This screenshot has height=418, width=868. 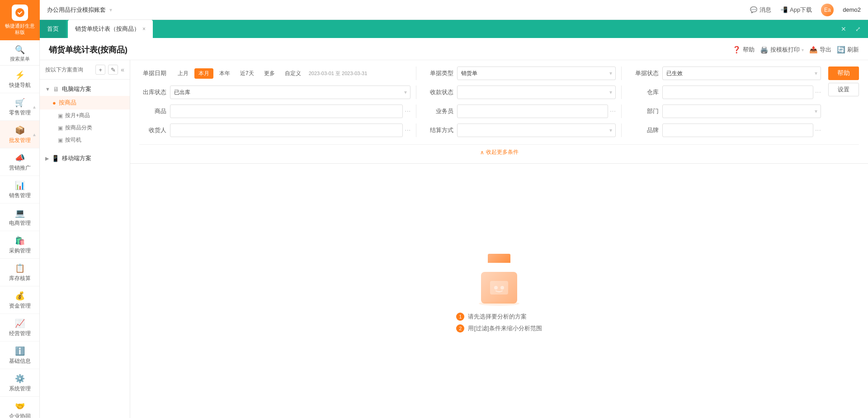 I want to click on tab-active: 销货单统计表（按商品） ×, so click(x=110, y=29).